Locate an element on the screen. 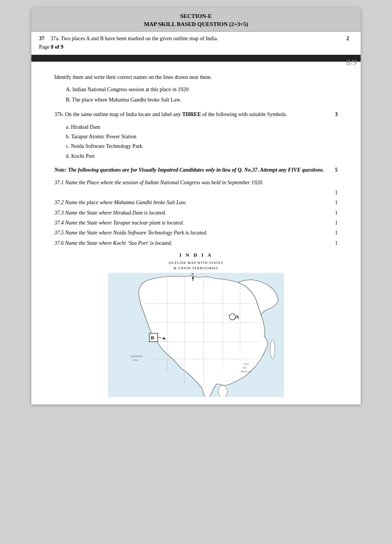  svg-text: N is located at coordinates (193, 274).